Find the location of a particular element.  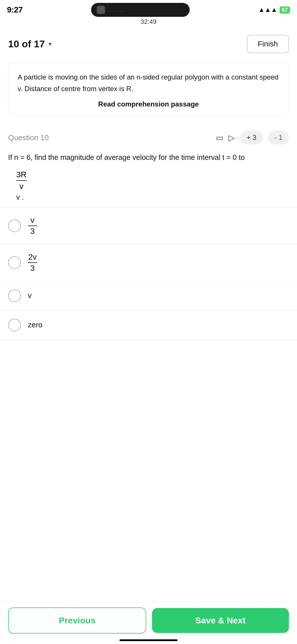

option-b-fraction: 2v 3 is located at coordinates (32, 263).